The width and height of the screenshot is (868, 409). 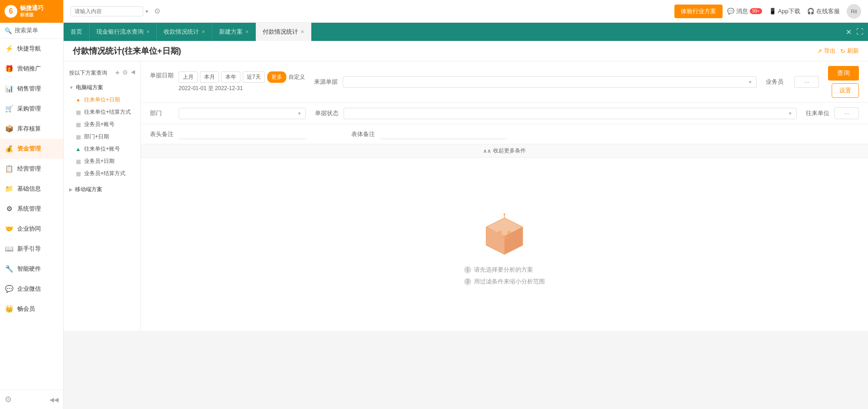 I want to click on tab-bank-flow-close: ×, so click(x=148, y=32).